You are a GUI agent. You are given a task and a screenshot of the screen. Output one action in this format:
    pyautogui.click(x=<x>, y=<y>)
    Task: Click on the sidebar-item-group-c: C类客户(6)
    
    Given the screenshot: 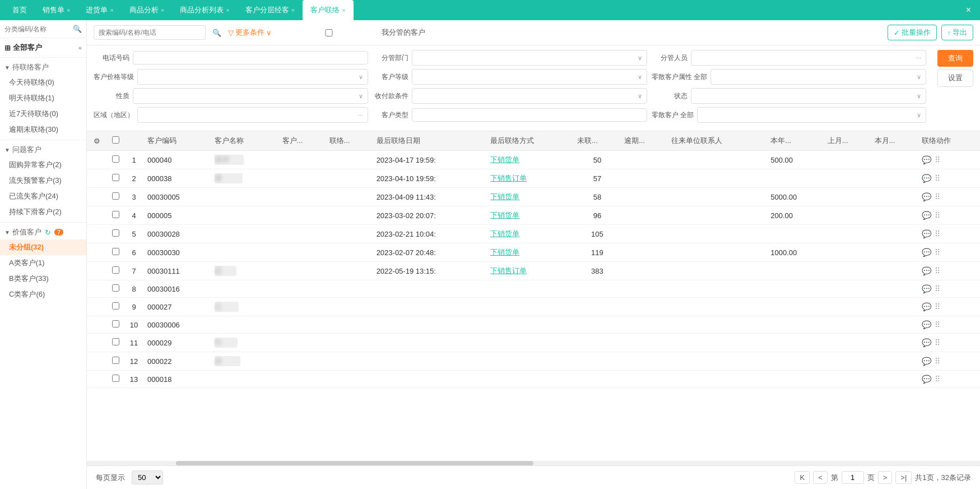 What is the action you would take?
    pyautogui.click(x=43, y=294)
    